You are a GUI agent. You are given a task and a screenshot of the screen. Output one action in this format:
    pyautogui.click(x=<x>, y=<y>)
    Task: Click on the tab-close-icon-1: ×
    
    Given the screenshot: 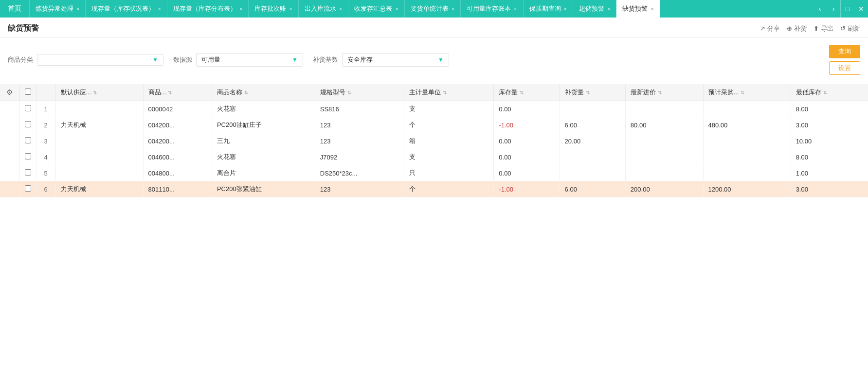 What is the action you would take?
    pyautogui.click(x=159, y=9)
    